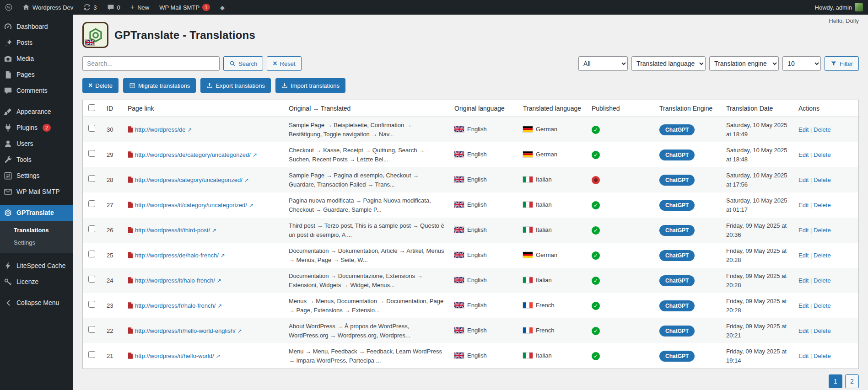  I want to click on updates-menu: 3, so click(90, 7).